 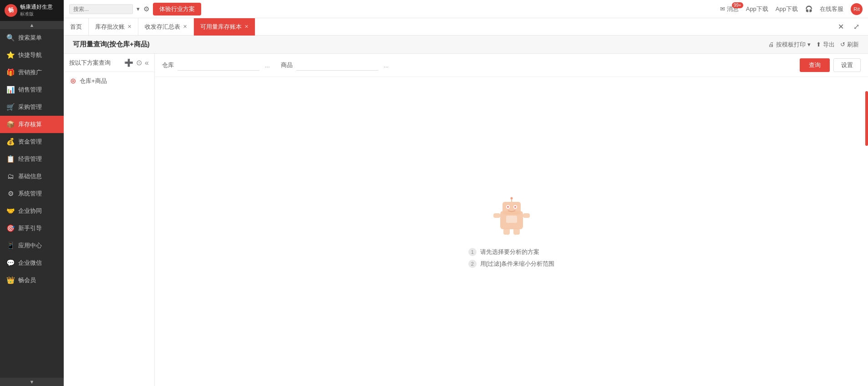 I want to click on sidebar-item-purchase: 🛒 采购管理, so click(x=32, y=107).